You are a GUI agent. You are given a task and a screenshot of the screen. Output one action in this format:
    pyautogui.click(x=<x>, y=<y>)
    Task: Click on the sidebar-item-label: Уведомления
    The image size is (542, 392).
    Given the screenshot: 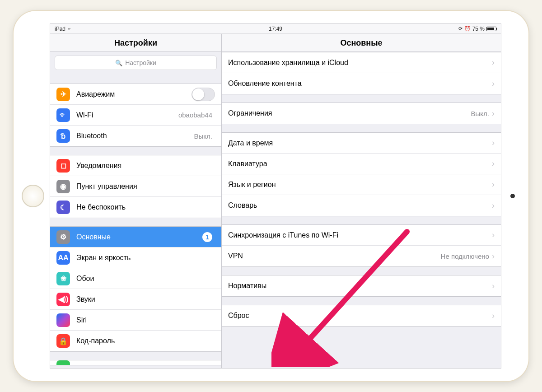 What is the action you would take?
    pyautogui.click(x=145, y=166)
    